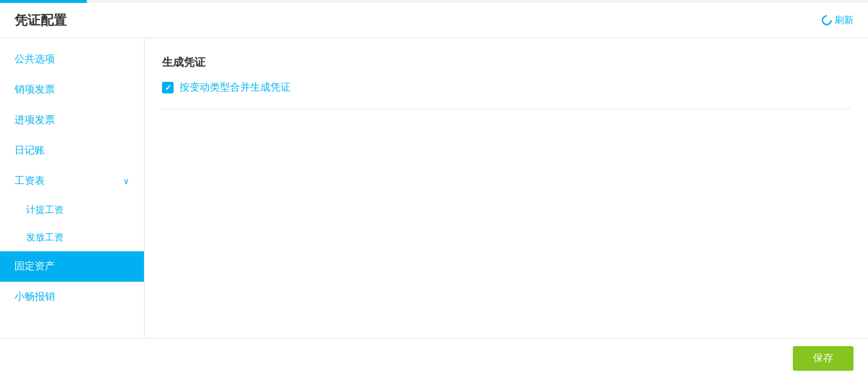 Image resolution: width=868 pixels, height=378 pixels. Describe the element at coordinates (506, 62) in the screenshot. I see `section-title: 生成凭证` at that location.